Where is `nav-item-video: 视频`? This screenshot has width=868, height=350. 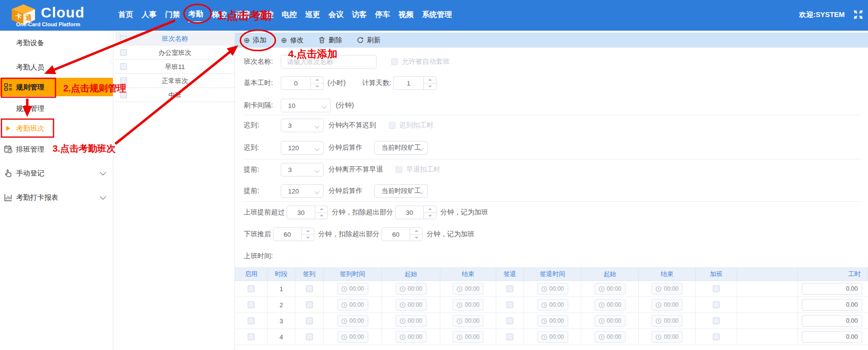 nav-item-video: 视频 is located at coordinates (406, 15).